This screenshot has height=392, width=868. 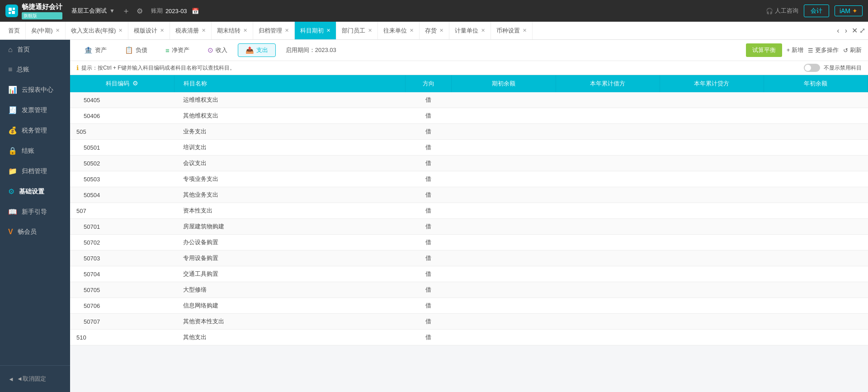 I want to click on support-button: 🎧 人工咨询, so click(x=782, y=11).